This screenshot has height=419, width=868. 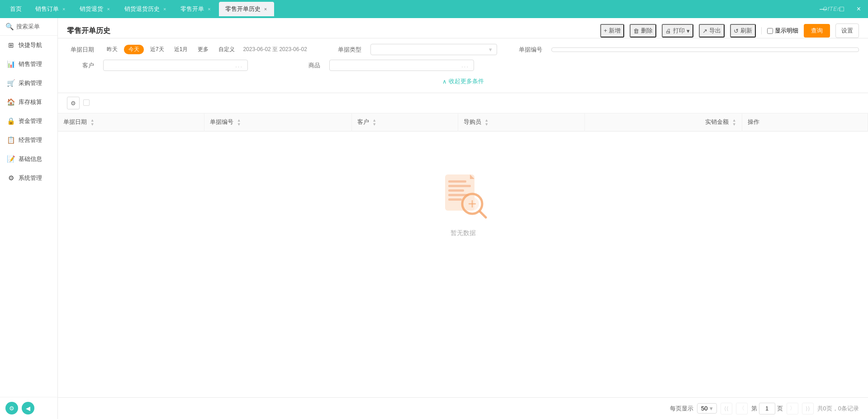 I want to click on print-btn: 🖨 打印 ▾, so click(x=678, y=31).